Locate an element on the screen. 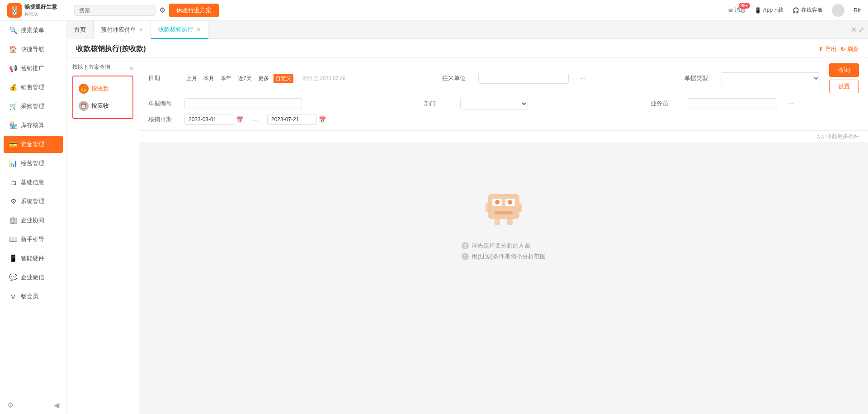 This screenshot has height=414, width=868. sidebar-item-wechat: 💬企业微信 is located at coordinates (33, 277).